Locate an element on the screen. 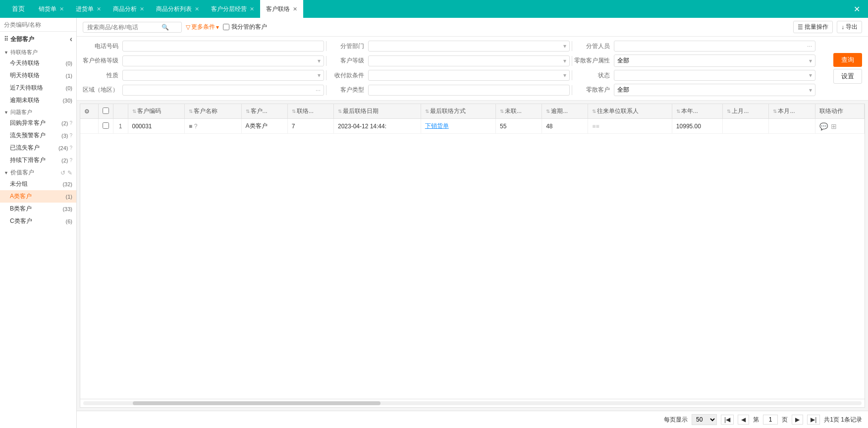  my-customers-checkbox: 我分管的客户 is located at coordinates (245, 27).